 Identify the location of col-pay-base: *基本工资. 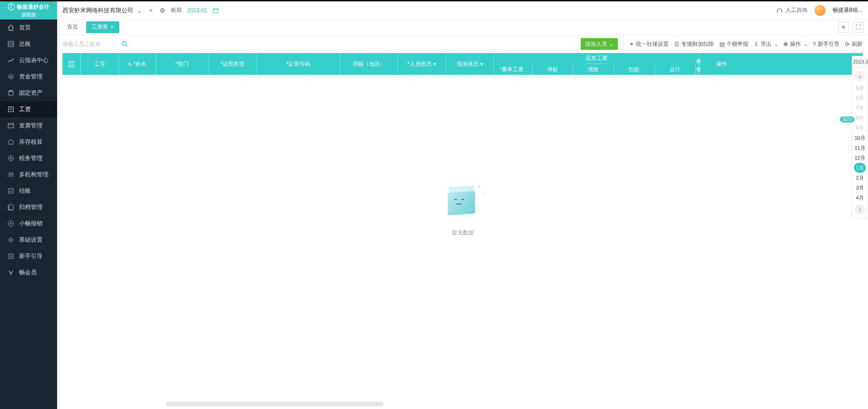
(512, 69).